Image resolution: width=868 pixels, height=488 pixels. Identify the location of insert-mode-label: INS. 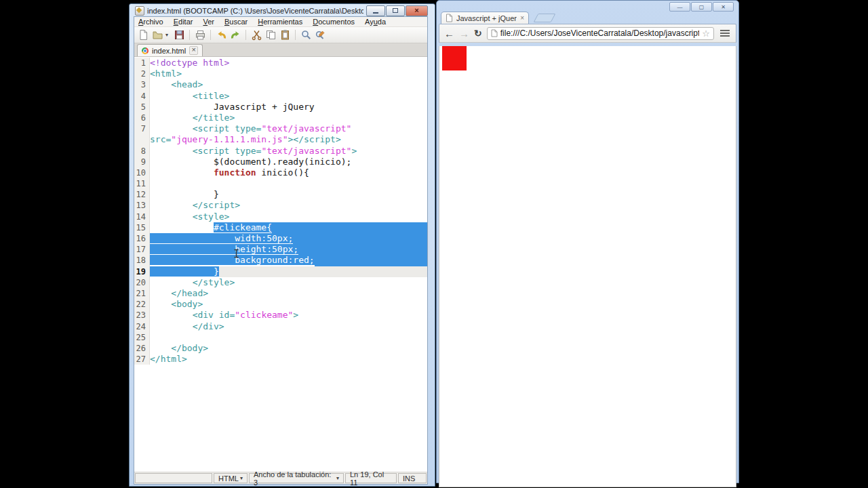
(412, 479).